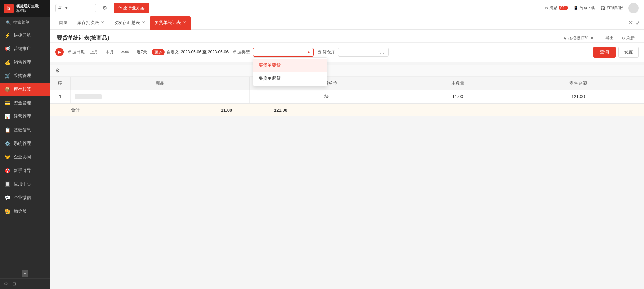 This screenshot has width=644, height=289. What do you see at coordinates (612, 8) in the screenshot?
I see `online-service-button: 🎧 在线客服` at bounding box center [612, 8].